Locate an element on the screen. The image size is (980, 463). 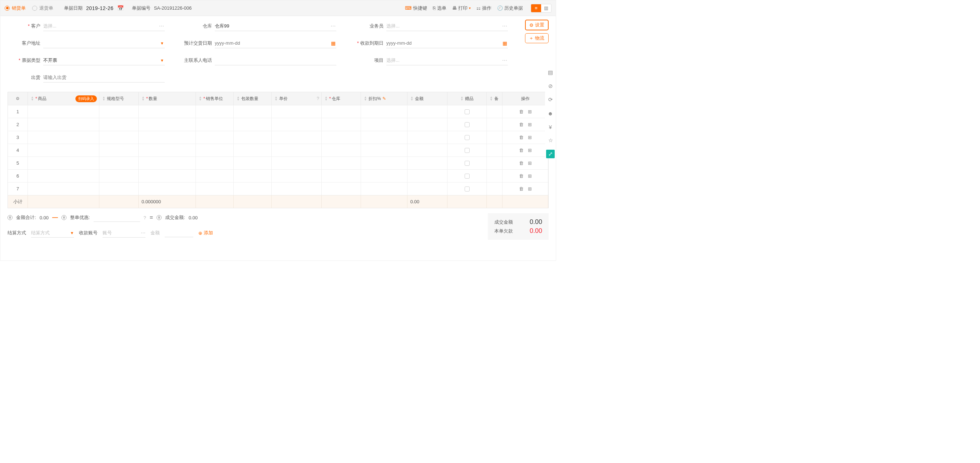
shipment-input is located at coordinates (104, 78).